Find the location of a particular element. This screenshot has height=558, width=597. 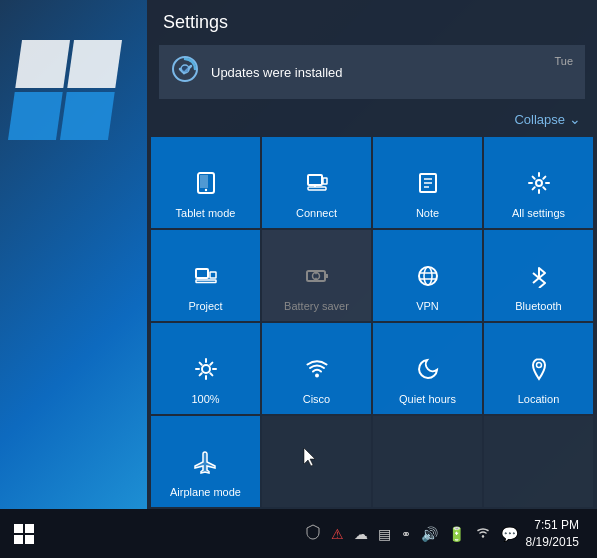

connect-icon is located at coordinates (317, 186).